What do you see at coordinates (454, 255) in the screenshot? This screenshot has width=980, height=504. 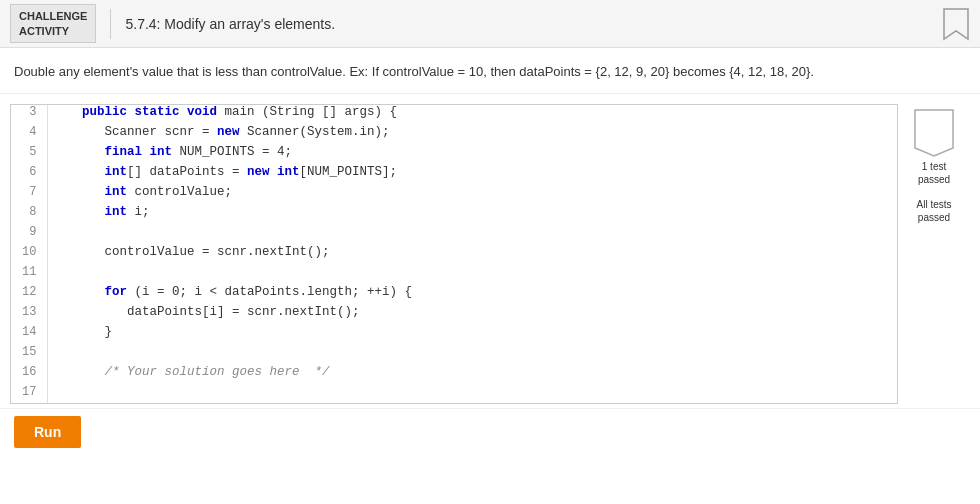 I see `code-line-10: 10 controlValue = scnr.nextInt();` at bounding box center [454, 255].